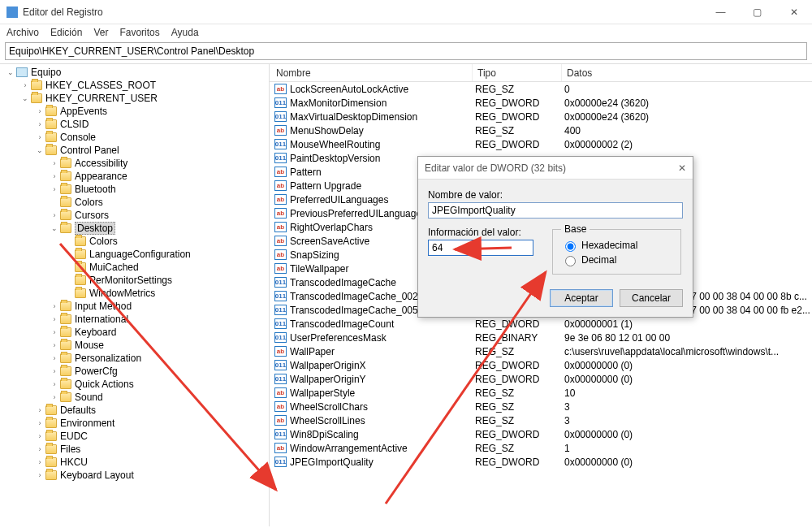  Describe the element at coordinates (135, 189) in the screenshot. I see `tree-item: ›Bluetooth` at that location.